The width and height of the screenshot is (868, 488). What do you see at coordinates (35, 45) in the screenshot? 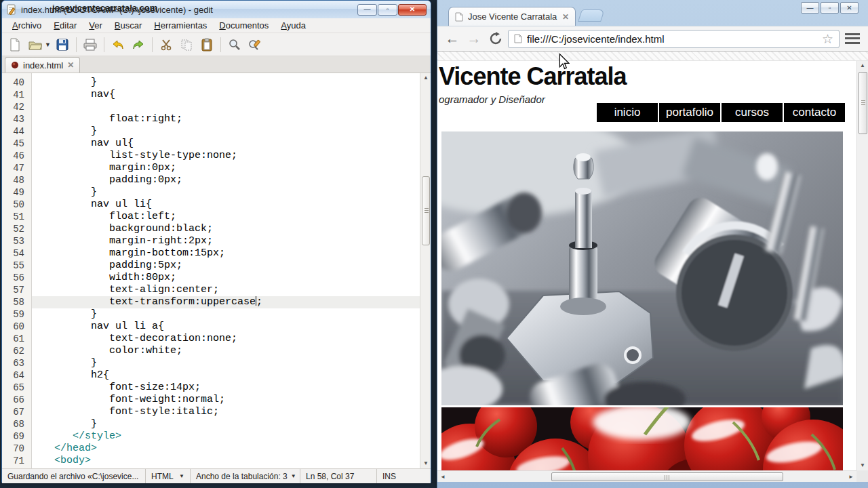
I see `open-file-icon` at bounding box center [35, 45].